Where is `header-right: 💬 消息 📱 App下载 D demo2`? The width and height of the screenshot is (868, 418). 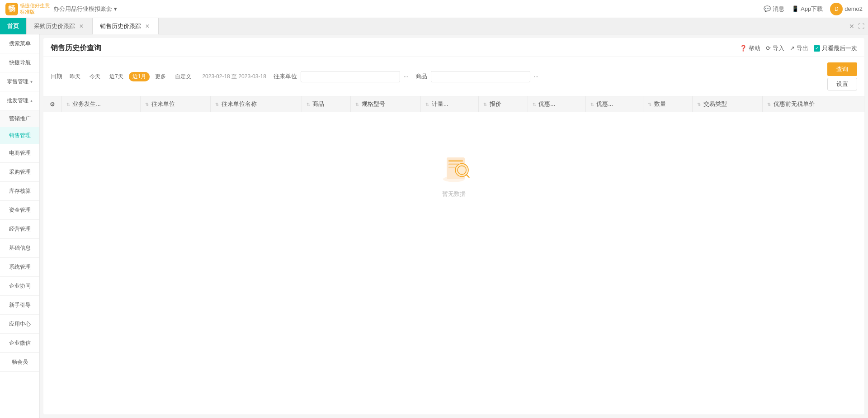 header-right: 💬 消息 📱 App下载 D demo2 is located at coordinates (813, 9).